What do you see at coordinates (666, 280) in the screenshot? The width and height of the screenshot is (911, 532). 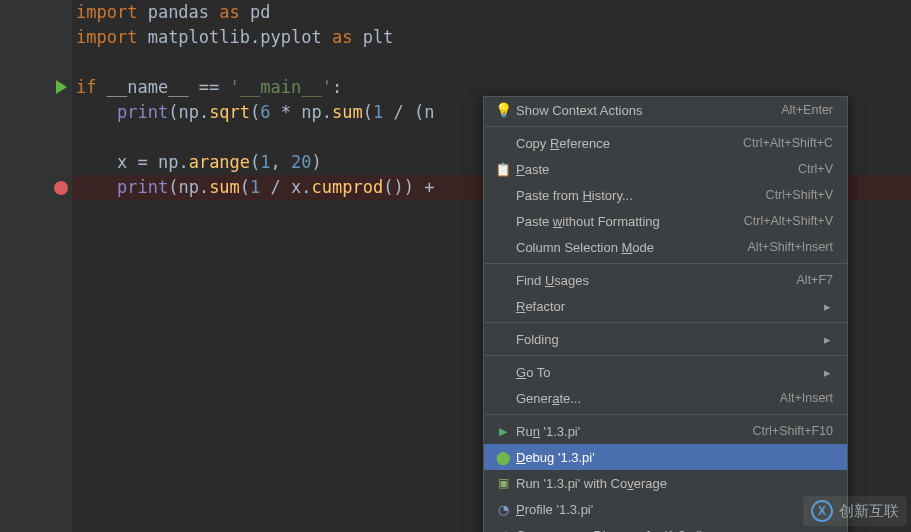 I see `menu-item: Find UsagesAlt+F7` at bounding box center [666, 280].